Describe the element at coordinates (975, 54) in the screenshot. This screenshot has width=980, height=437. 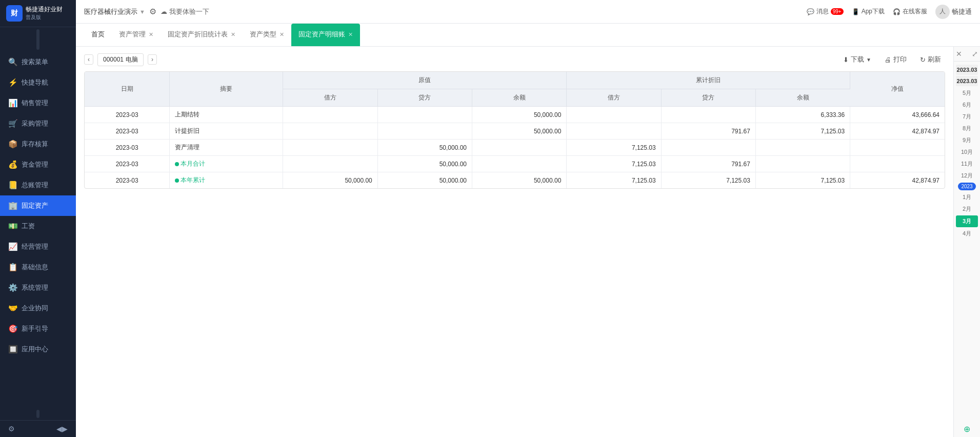
I see `expand-panel-icon: ⤢` at that location.